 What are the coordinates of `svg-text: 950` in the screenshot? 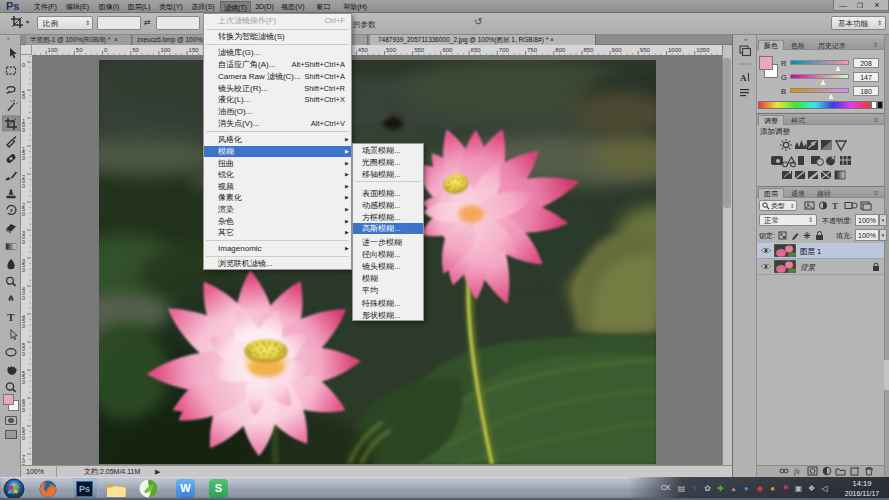 It's located at (646, 50).